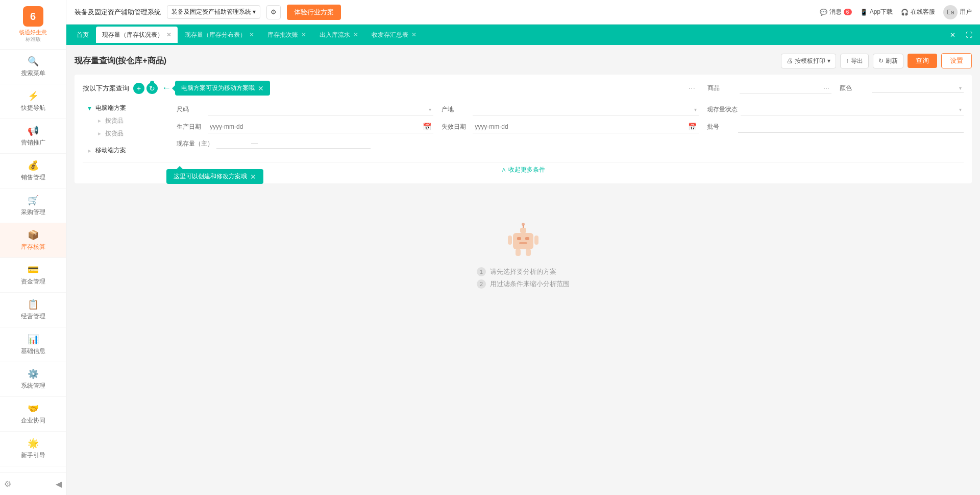  Describe the element at coordinates (835, 127) in the screenshot. I see `batch-field: 批号` at that location.